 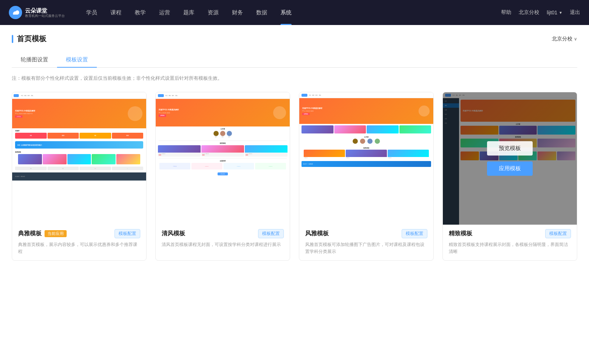 I want to click on template-desc-1: 典雅首页模板，展示内容较多，可以展示优惠券和多个推荐课程, so click(x=79, y=248).